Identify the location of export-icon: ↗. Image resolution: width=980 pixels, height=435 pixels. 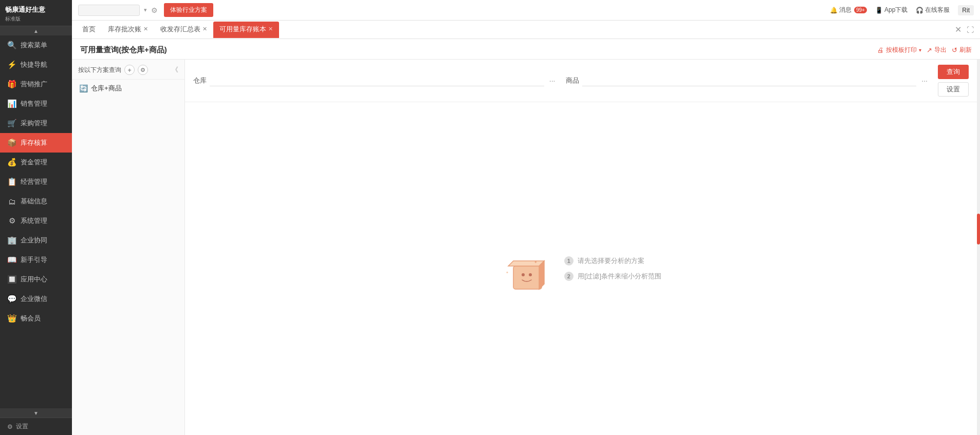
(929, 50).